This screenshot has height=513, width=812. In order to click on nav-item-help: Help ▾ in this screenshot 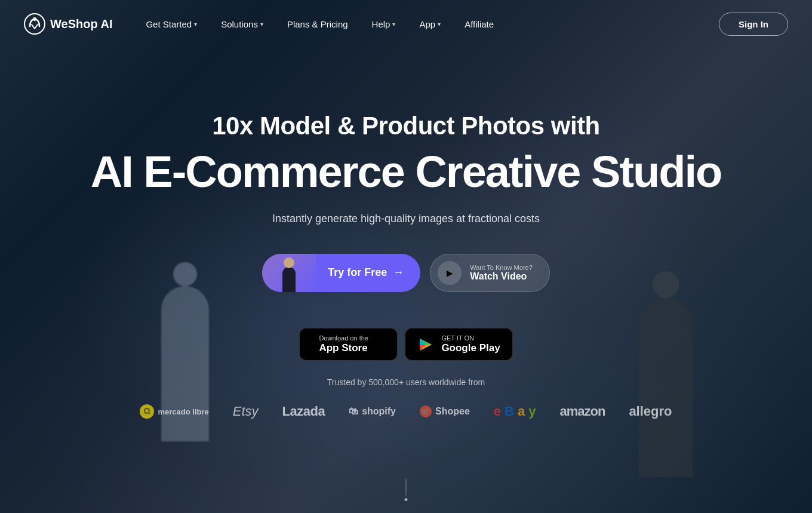, I will do `click(384, 24)`.